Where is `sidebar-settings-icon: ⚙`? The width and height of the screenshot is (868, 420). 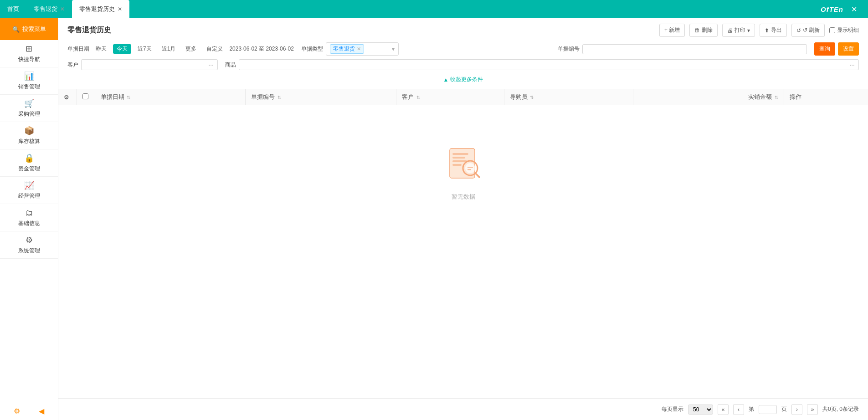
sidebar-settings-icon: ⚙ is located at coordinates (17, 411).